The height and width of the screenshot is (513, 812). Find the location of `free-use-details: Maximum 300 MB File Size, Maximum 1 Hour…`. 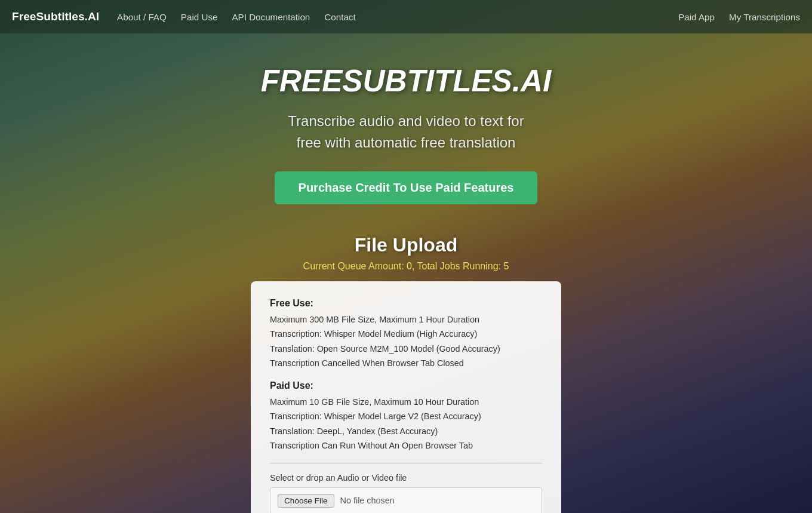

free-use-details: Maximum 300 MB File Size, Maximum 1 Hour… is located at coordinates (406, 342).